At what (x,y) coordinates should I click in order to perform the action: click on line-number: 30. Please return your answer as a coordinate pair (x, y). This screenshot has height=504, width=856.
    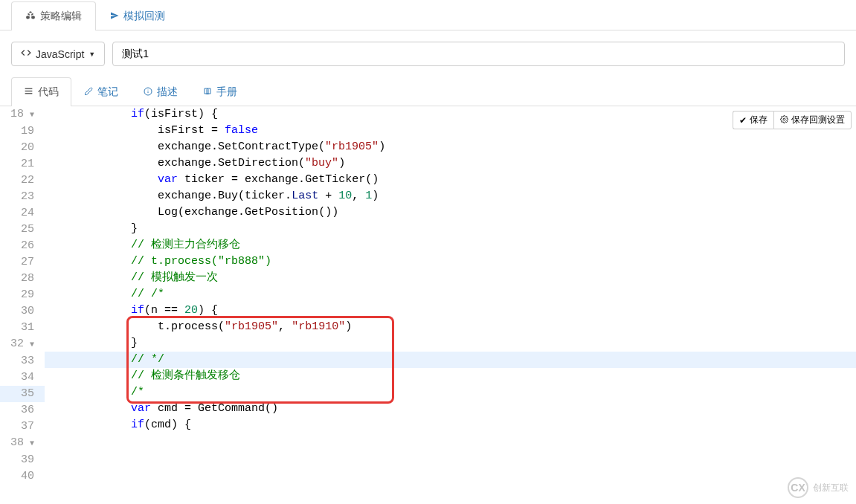
    Looking at the image, I should click on (22, 311).